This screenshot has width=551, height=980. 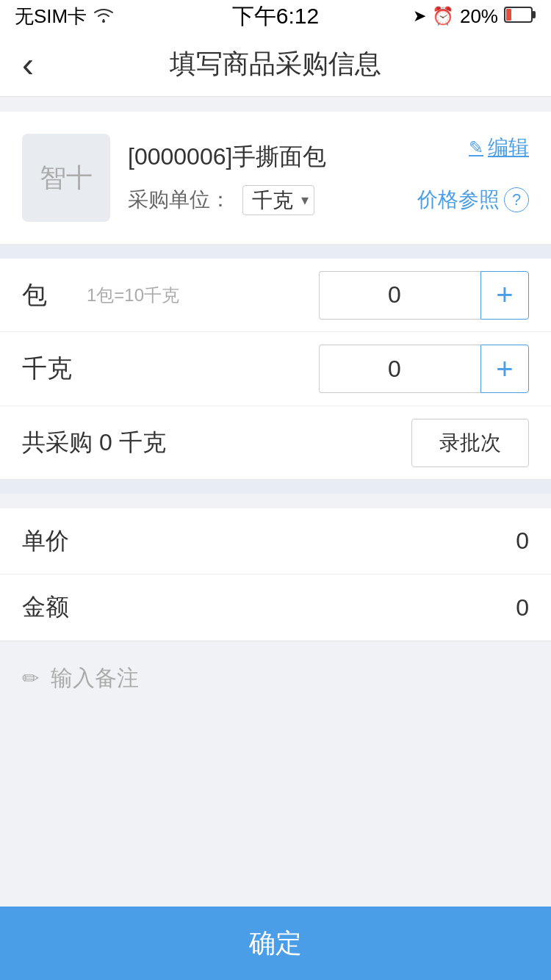 What do you see at coordinates (476, 148) in the screenshot?
I see `edit-pencil-icon: ✎` at bounding box center [476, 148].